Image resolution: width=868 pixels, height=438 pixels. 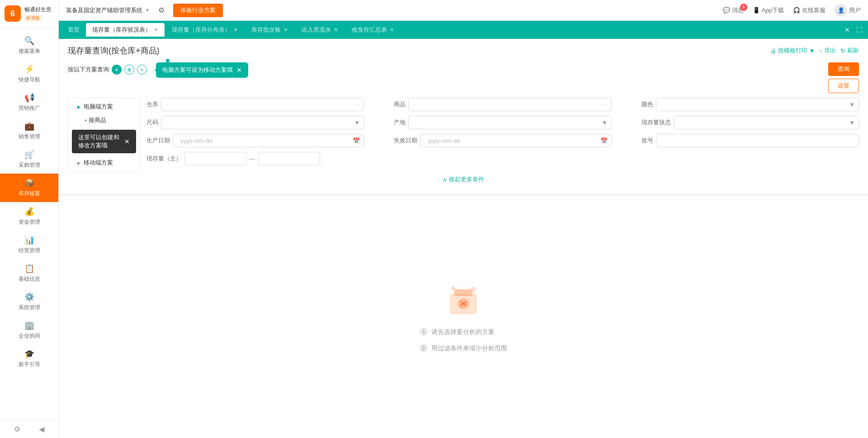 What do you see at coordinates (104, 163) in the screenshot?
I see `scheme-item-mobile: ▶ 移动端方案` at bounding box center [104, 163].